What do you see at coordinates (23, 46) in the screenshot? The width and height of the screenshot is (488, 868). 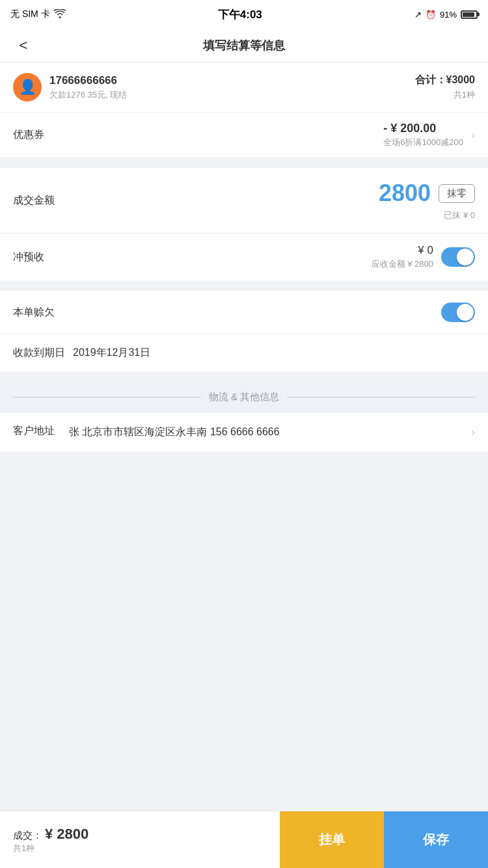 I see `back-icon: <` at bounding box center [23, 46].